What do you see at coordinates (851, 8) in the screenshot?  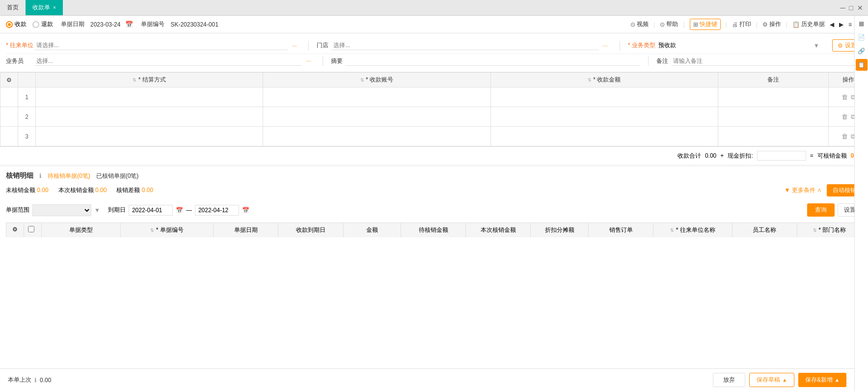 I see `maximize-icon: □` at bounding box center [851, 8].